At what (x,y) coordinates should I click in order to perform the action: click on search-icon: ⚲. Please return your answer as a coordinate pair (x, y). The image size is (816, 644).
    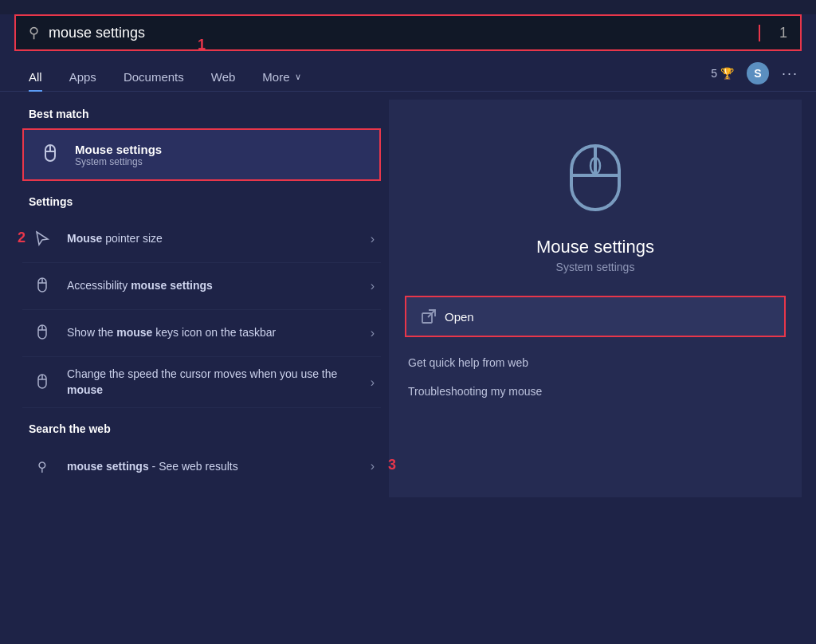
    Looking at the image, I should click on (33, 33).